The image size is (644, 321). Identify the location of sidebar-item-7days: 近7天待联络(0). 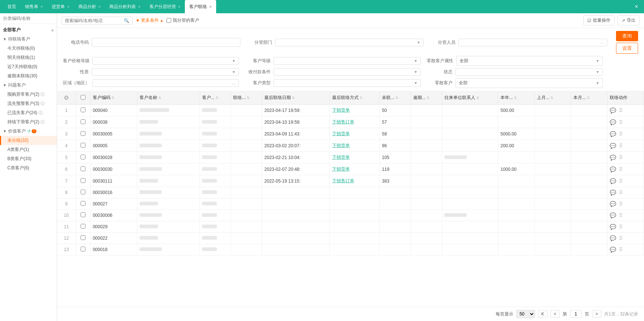
(28, 67).